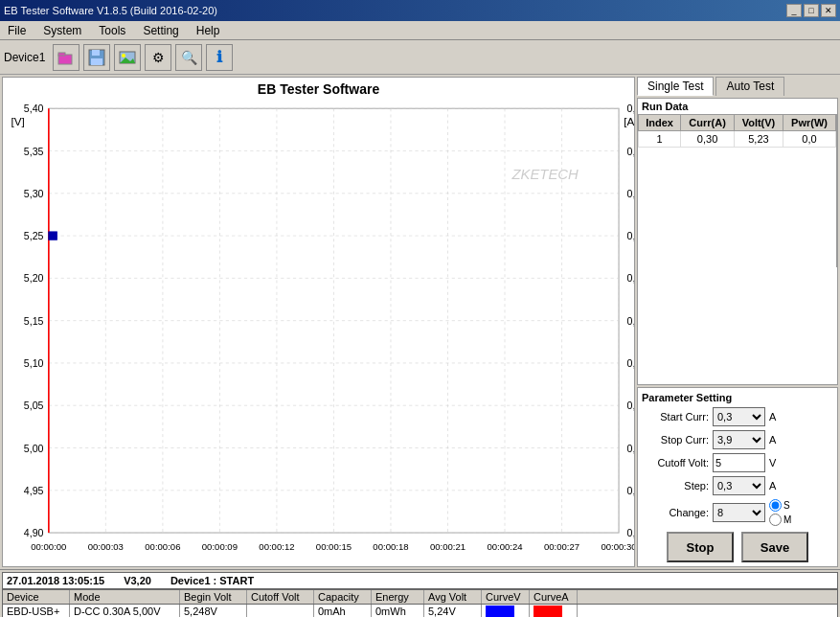 Image resolution: width=840 pixels, height=617 pixels. What do you see at coordinates (420, 57) in the screenshot?
I see `toolbar: Device1 ⚙ 🔍 ℹ` at bounding box center [420, 57].